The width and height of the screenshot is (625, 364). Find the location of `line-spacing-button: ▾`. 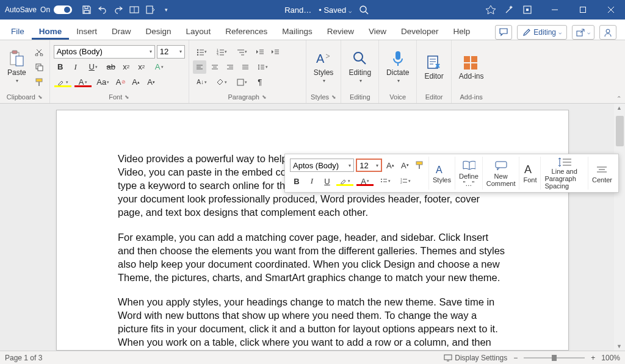

line-spacing-button: ▾ is located at coordinates (263, 67).